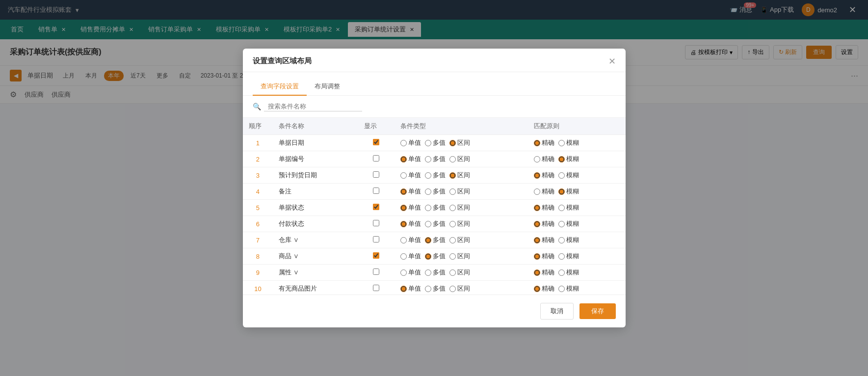 The height and width of the screenshot is (376, 868). What do you see at coordinates (434, 60) in the screenshot?
I see `dialog-header: 设置查询区域布局 ✕` at bounding box center [434, 60].